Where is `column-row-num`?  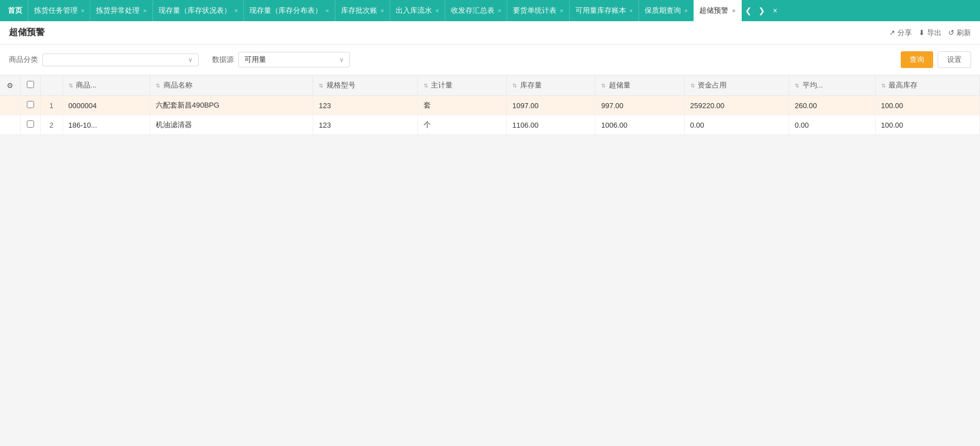 column-row-num is located at coordinates (51, 86).